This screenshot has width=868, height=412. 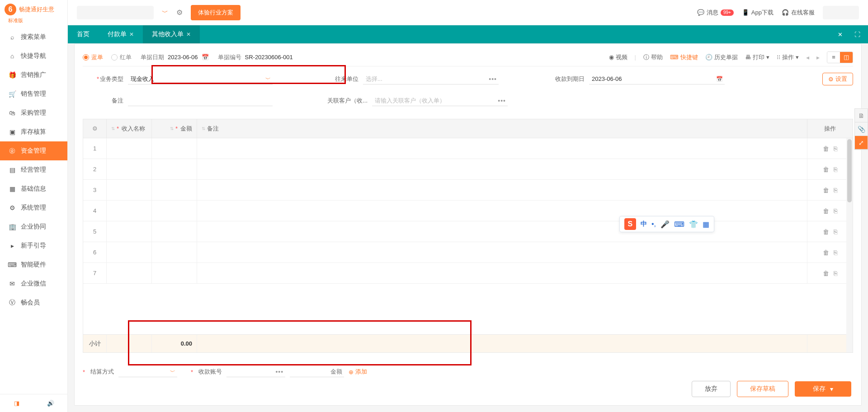 What do you see at coordinates (618, 57) in the screenshot?
I see `video-link: ◉视频` at bounding box center [618, 57].